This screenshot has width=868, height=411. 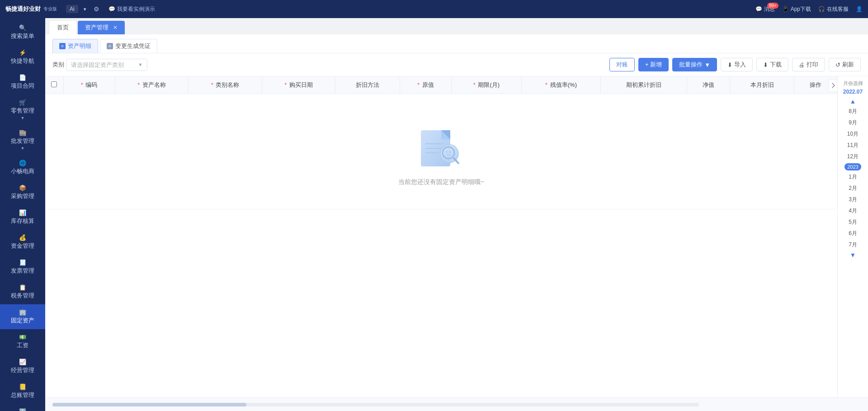 What do you see at coordinates (110, 46) in the screenshot?
I see `voucher-icon: ≡` at bounding box center [110, 46].